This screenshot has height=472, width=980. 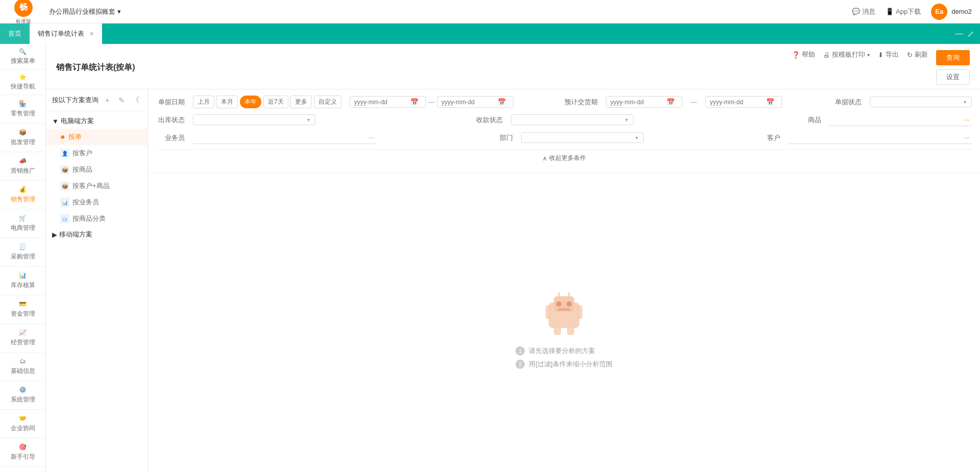 I want to click on sidebar-item-system: ⚙️ 系统管理, so click(x=22, y=395).